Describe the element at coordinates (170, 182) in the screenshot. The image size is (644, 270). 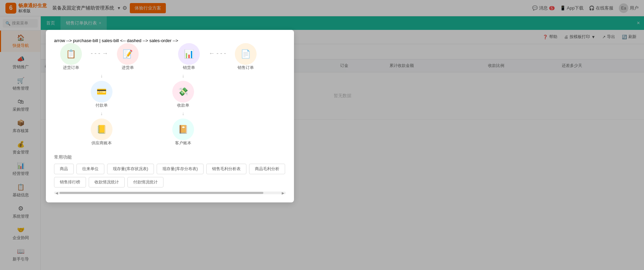
I see `func-buttons-row2: 销售排行榜 收款情况统计 付款情况统计` at that location.